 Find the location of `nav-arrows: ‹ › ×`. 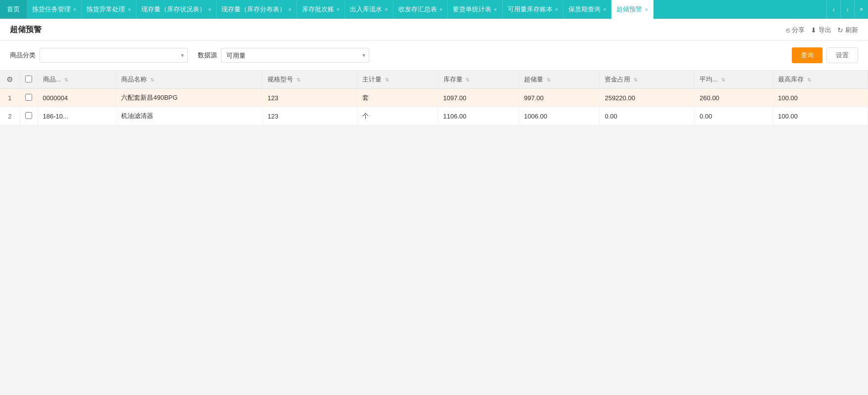

nav-arrows: ‹ › × is located at coordinates (847, 9).